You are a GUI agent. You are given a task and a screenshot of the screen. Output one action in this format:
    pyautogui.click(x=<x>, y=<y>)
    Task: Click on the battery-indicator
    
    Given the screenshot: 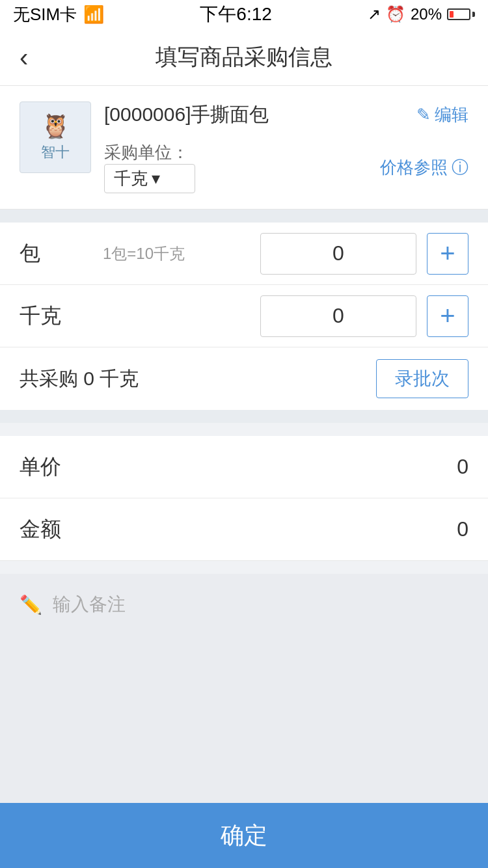 What is the action you would take?
    pyautogui.click(x=461, y=14)
    